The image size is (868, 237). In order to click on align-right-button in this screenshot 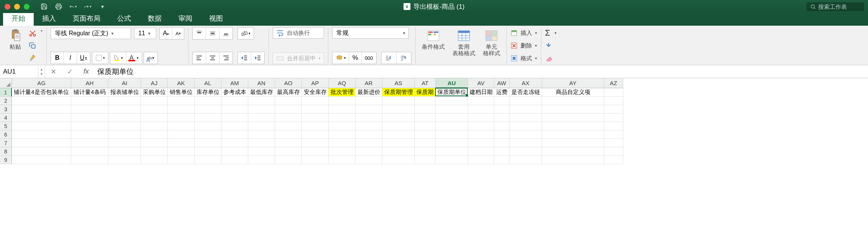, I will do `click(226, 58)`.